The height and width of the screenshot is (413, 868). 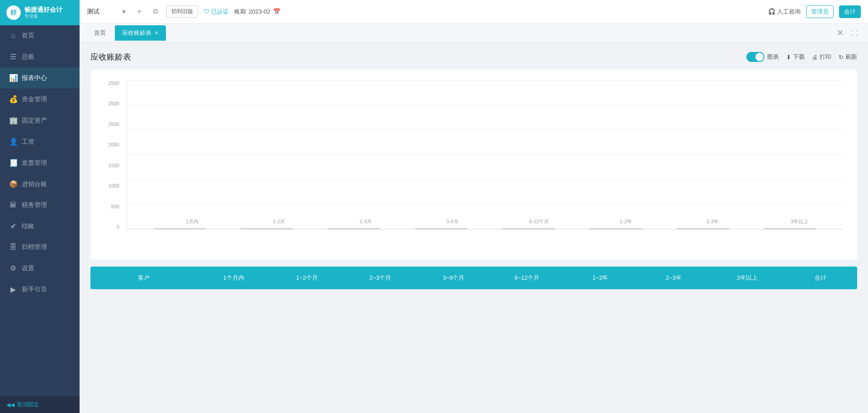 What do you see at coordinates (13, 120) in the screenshot?
I see `assets-icon: 🏢` at bounding box center [13, 120].